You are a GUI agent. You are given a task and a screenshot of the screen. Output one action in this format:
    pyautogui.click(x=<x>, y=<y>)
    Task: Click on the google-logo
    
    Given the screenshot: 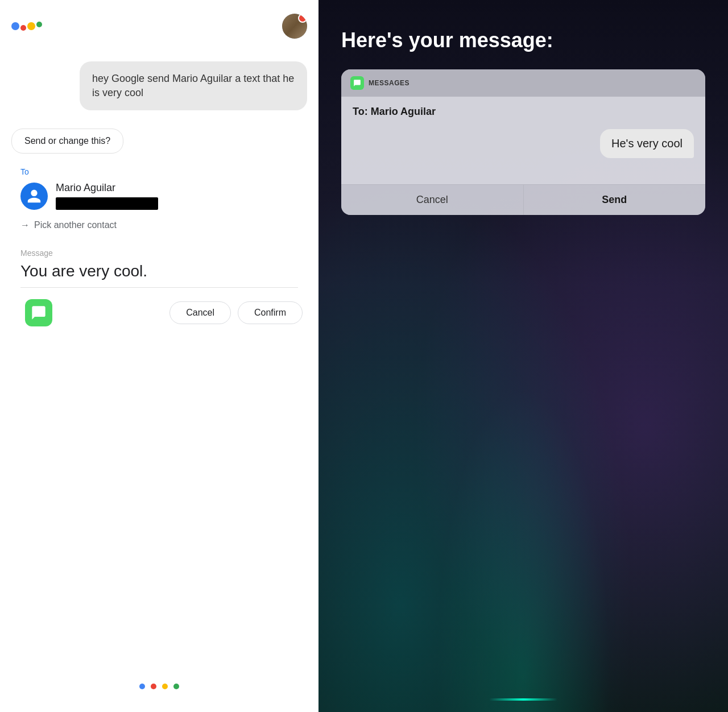 What is the action you would take?
    pyautogui.click(x=27, y=26)
    